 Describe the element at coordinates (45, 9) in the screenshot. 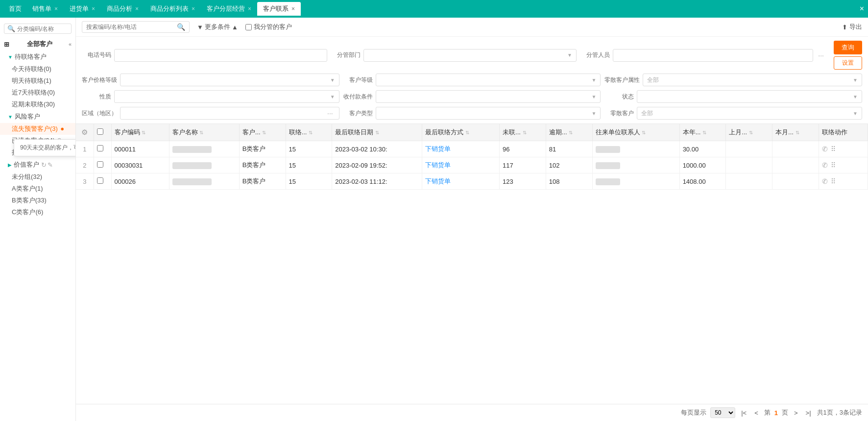

I see `nav-tab-sales: 销售单 ×` at that location.